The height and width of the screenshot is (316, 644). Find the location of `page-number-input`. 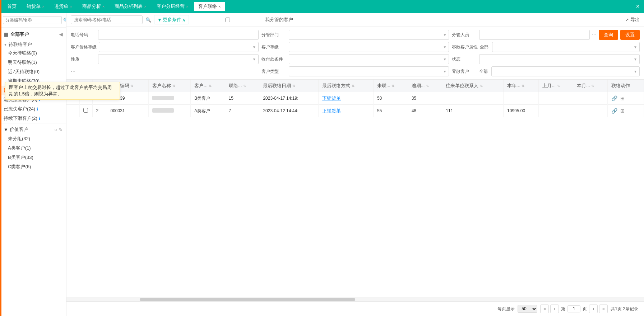

page-number-input is located at coordinates (574, 309).